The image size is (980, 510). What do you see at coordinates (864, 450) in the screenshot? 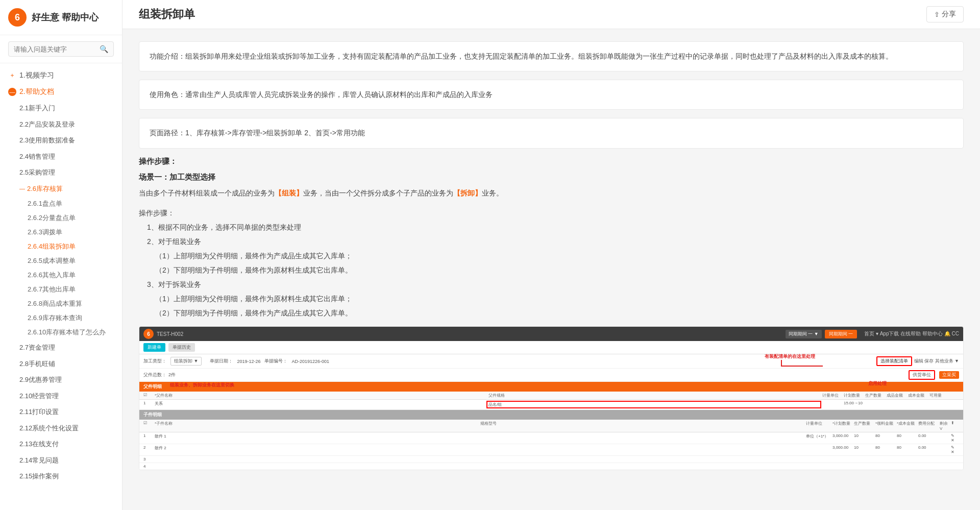
I see `cr2-6: 10` at bounding box center [864, 450].